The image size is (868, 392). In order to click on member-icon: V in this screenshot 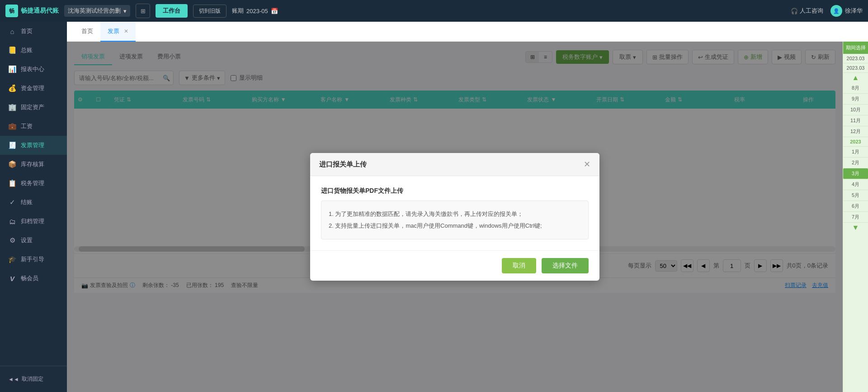, I will do `click(12, 279)`.